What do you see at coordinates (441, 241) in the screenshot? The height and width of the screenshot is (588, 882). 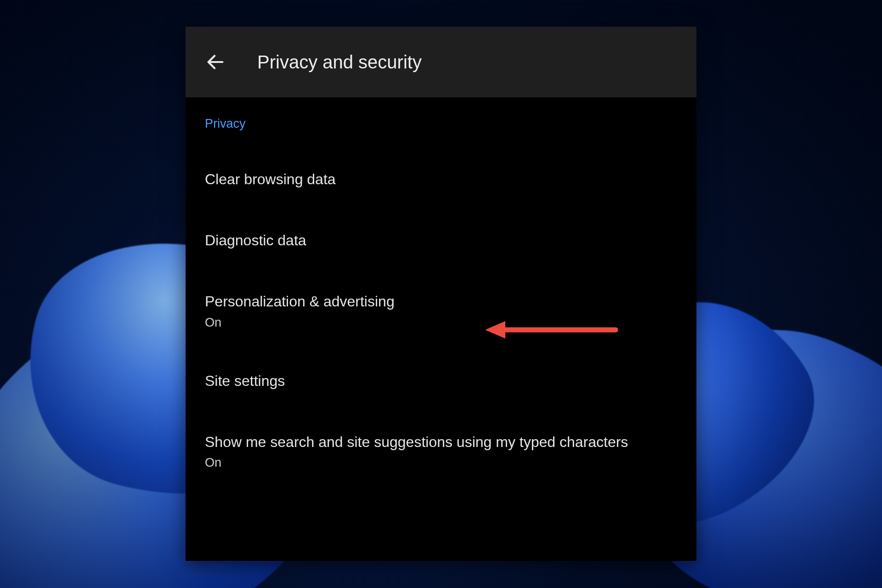 I see `item-title: Diagnostic data` at bounding box center [441, 241].